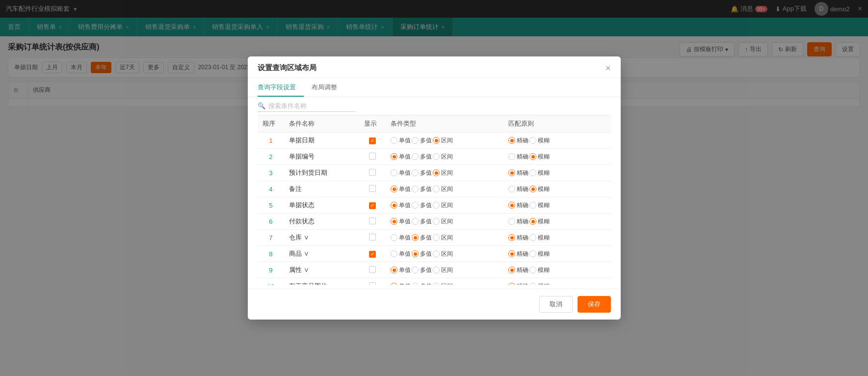  Describe the element at coordinates (434, 124) in the screenshot. I see `table-header-row: 顺序 条件名称 显示 条件类型 匹配原则` at that location.